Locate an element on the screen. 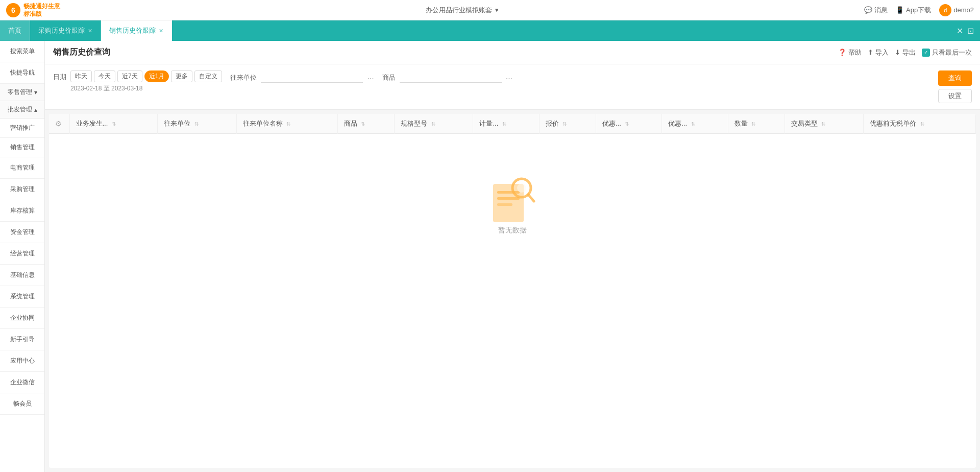 The image size is (980, 472). column-partner-name: 往来单位名称 ⇅ is located at coordinates (287, 124).